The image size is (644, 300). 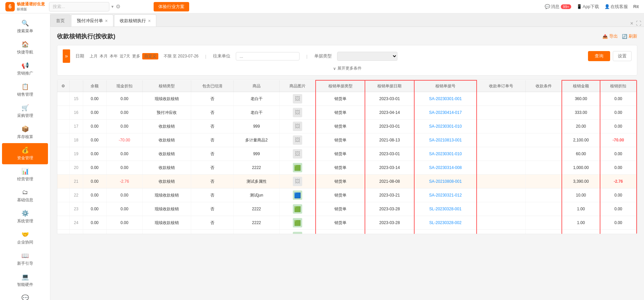 I want to click on row-seq: 24, so click(x=76, y=223).